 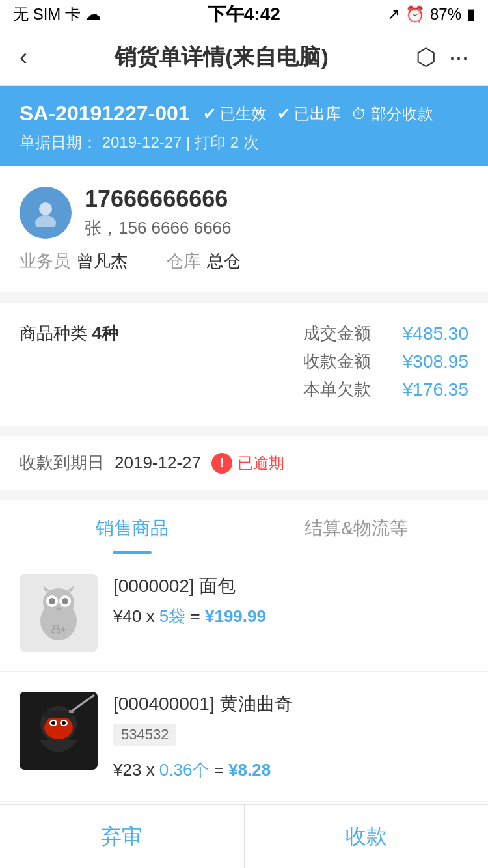 What do you see at coordinates (224, 262) in the screenshot?
I see `warehouse-value: 总仓` at bounding box center [224, 262].